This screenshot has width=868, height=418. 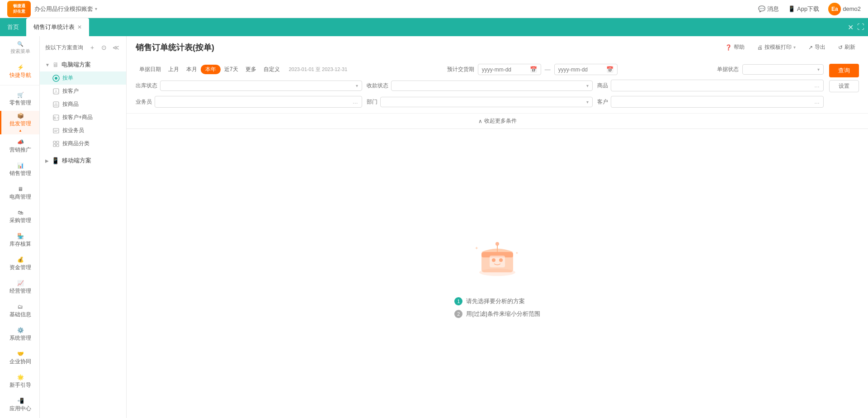 I want to click on sidebar-system-label: 系统管理, so click(x=20, y=338).